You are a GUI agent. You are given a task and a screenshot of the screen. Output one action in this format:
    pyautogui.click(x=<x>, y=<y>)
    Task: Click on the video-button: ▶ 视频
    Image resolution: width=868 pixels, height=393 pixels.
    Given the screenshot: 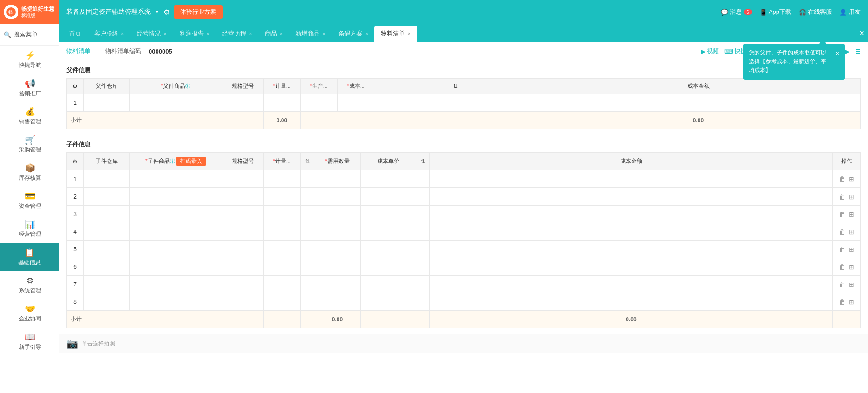 What is the action you would take?
    pyautogui.click(x=710, y=51)
    